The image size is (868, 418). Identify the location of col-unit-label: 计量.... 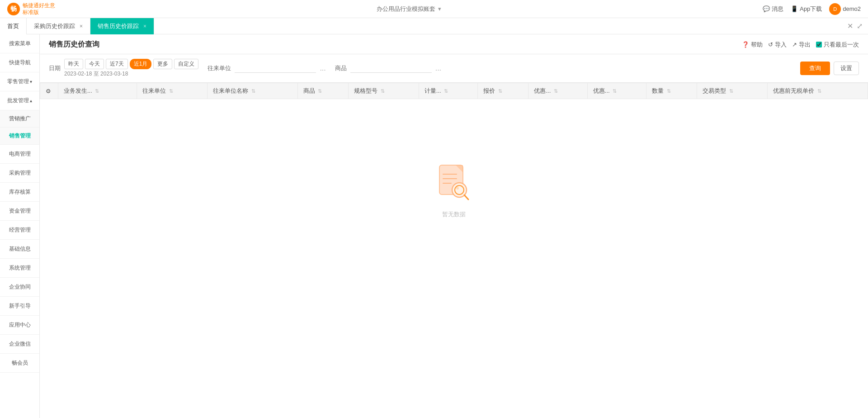
(433, 90).